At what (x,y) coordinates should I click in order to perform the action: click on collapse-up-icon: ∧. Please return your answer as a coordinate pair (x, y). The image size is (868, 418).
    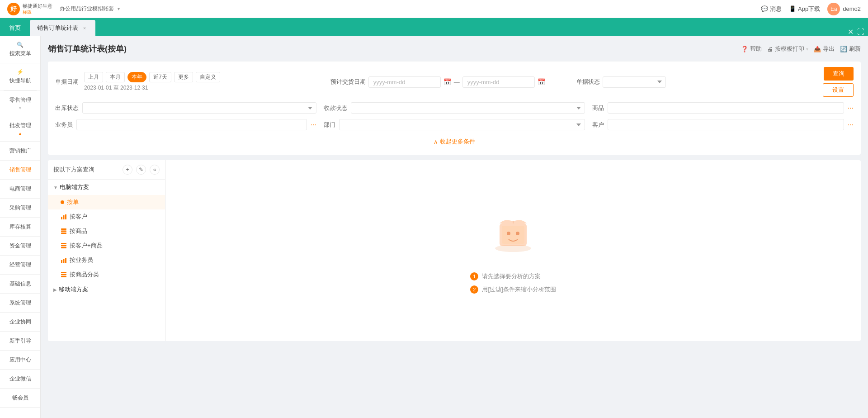
    Looking at the image, I should click on (436, 142).